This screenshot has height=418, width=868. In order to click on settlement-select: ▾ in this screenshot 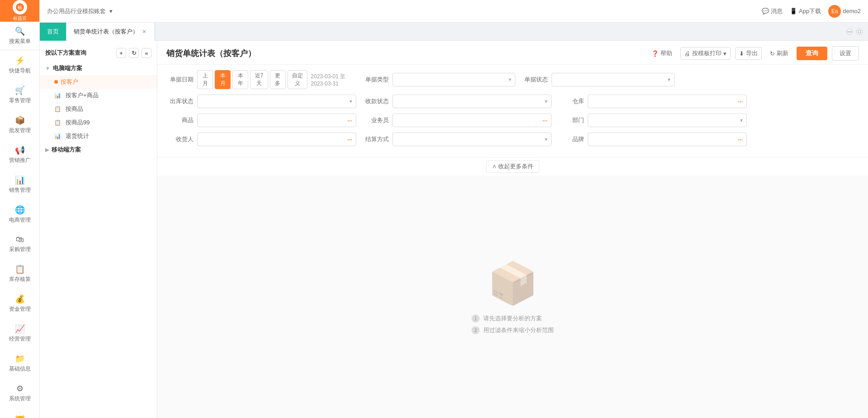, I will do `click(472, 139)`.